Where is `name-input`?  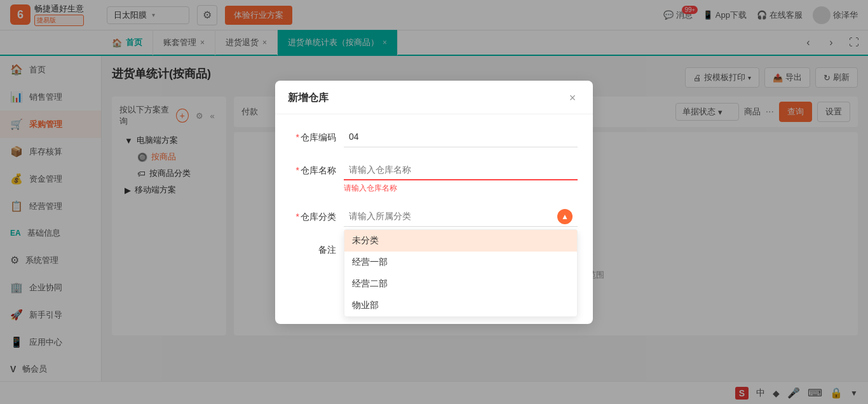 name-input is located at coordinates (461, 170).